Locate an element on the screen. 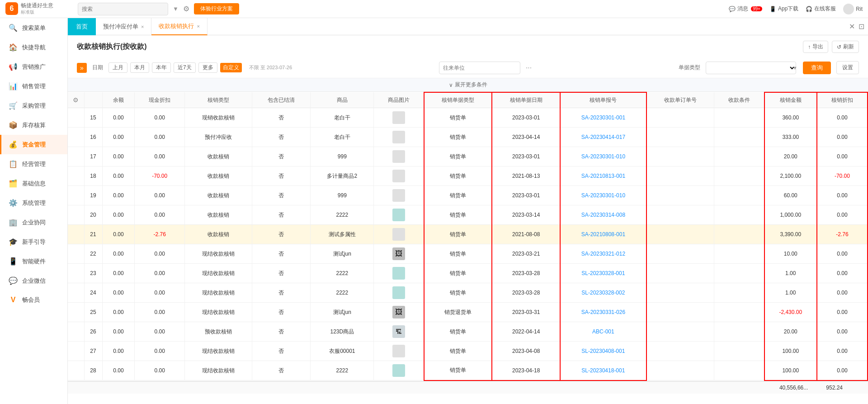 The width and height of the screenshot is (868, 404). sidebar-item-newbie: 🎓 新手引导 is located at coordinates (33, 242).